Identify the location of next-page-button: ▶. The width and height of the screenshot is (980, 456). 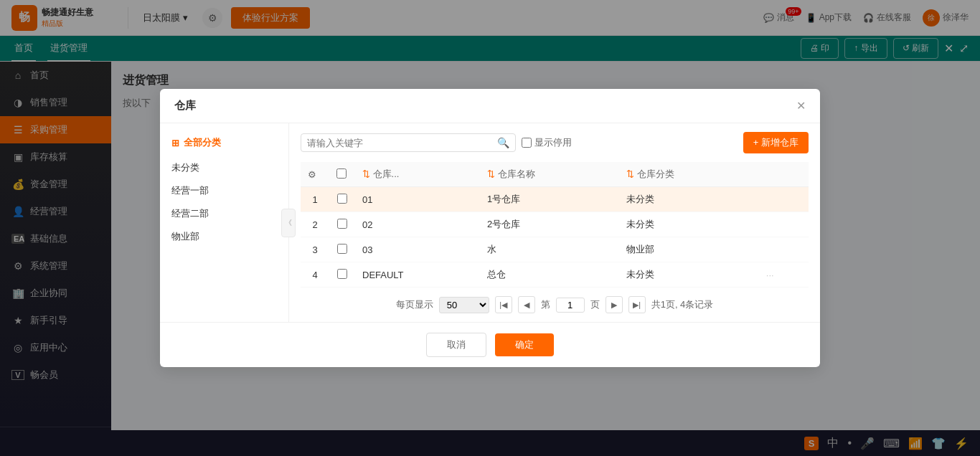
(614, 305).